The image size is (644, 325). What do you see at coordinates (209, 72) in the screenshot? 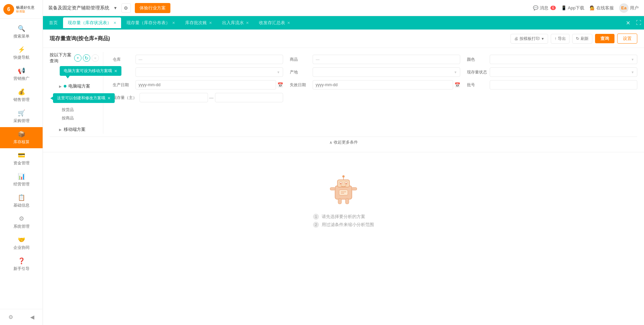
I see `size-select: ▼` at bounding box center [209, 72].